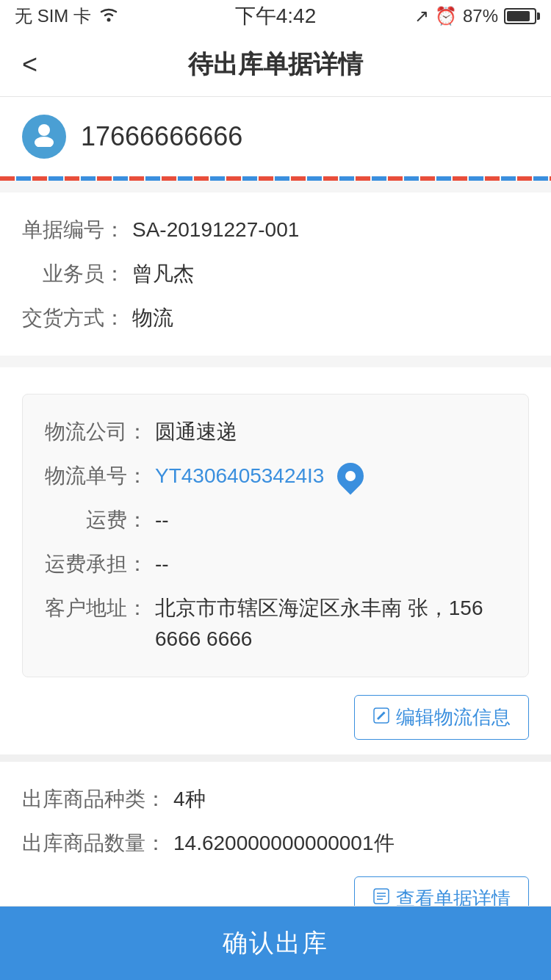  Describe the element at coordinates (276, 318) in the screenshot. I see `delivery-method-row: 交货方式： 物流` at that location.